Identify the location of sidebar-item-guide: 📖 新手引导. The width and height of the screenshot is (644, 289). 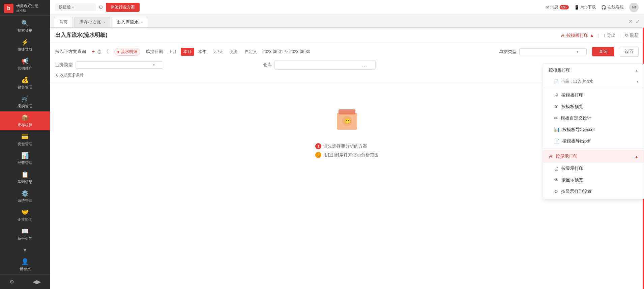
(25, 234).